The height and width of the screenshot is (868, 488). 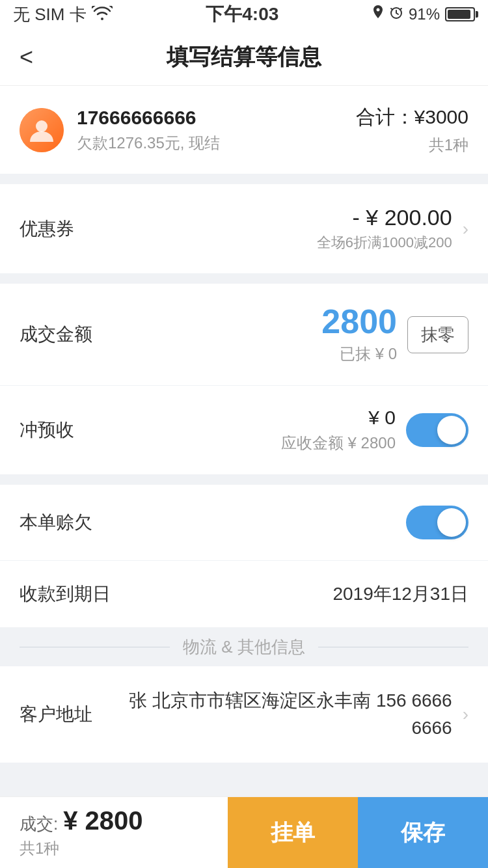 I want to click on customer-card: 17666666666 欠款1276.35元, 现结 合计：¥3000 共1种, so click(x=244, y=130).